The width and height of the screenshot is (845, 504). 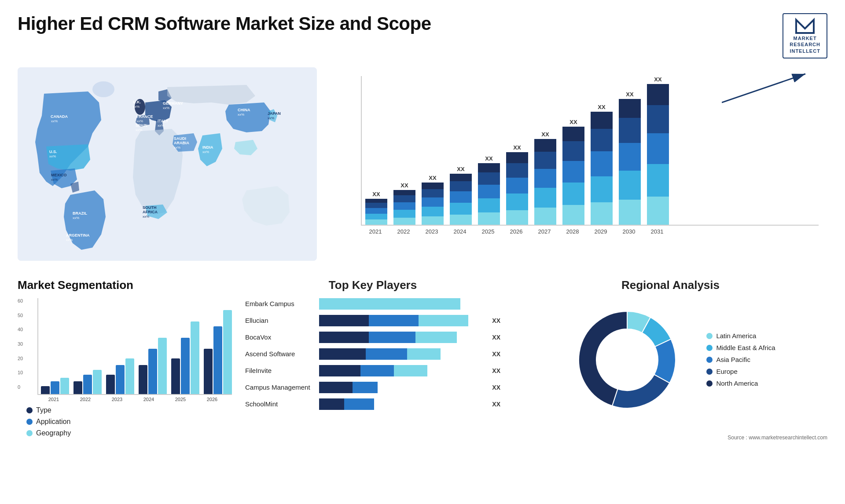 I want to click on logo-icon, so click(x=805, y=26).